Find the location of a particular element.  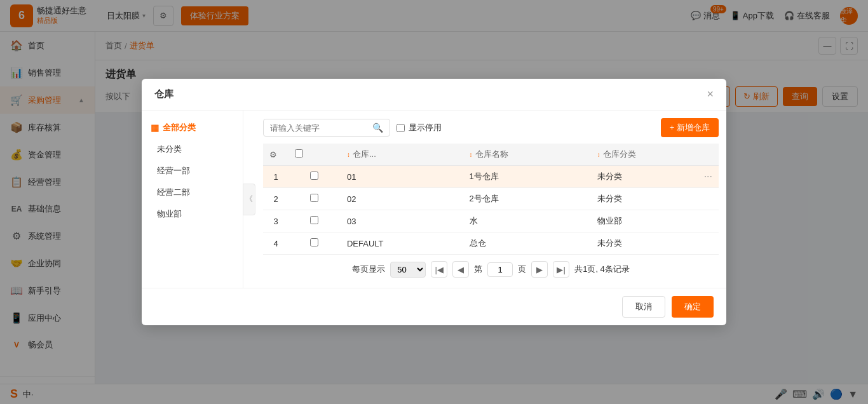

cancel-button: 取消 is located at coordinates (644, 307).